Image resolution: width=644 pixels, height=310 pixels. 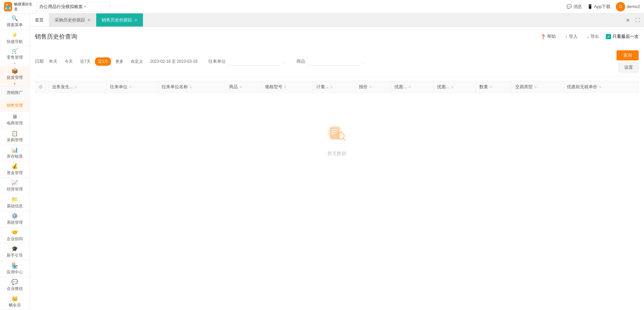 I want to click on table-col-partner-name: 往来单位名称 ⇅, so click(x=192, y=87).